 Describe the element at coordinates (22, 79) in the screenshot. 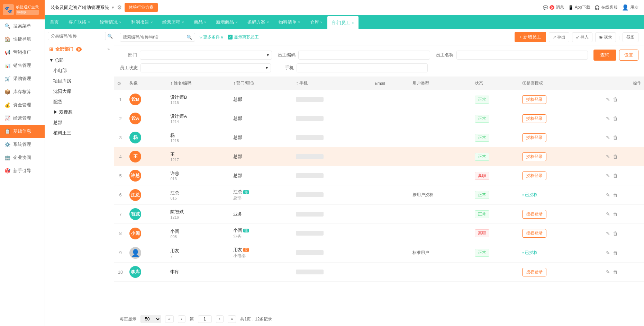

I see `sidebar-item-purchase: 🛒 采购管理` at that location.